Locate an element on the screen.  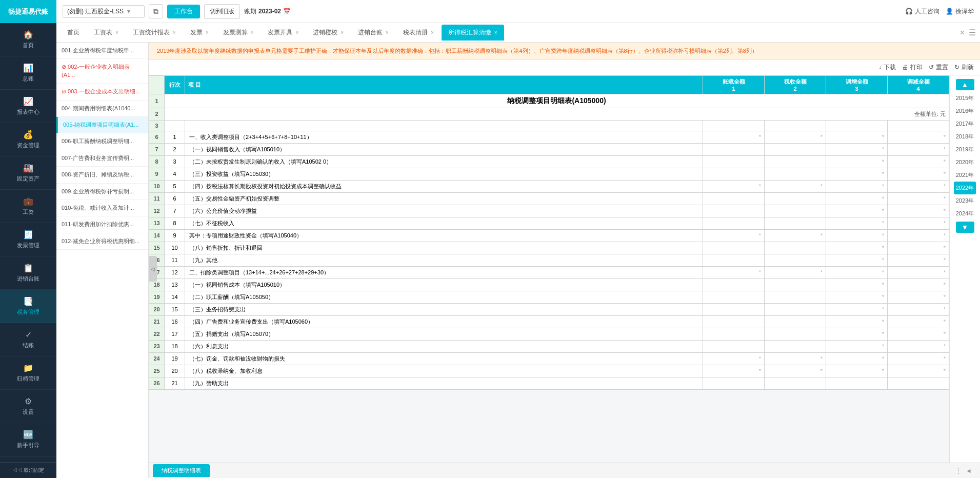
left-panel-item-009: 009-企业所得税弥补亏损明... is located at coordinates (103, 192).